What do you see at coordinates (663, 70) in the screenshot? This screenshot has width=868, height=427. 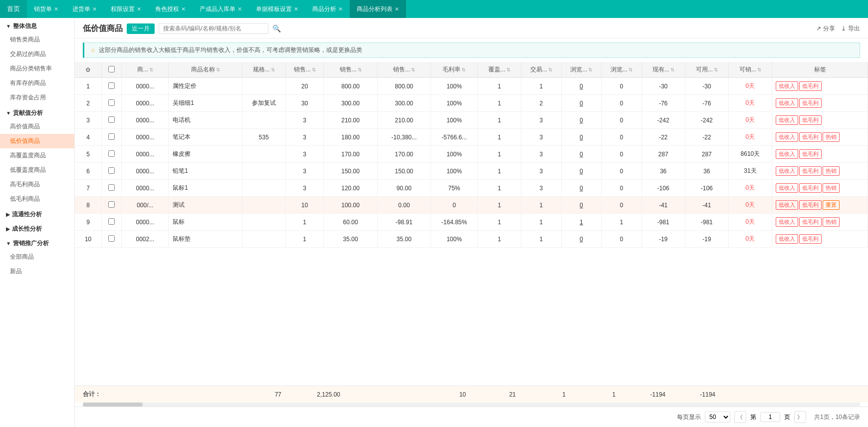 I see `col-stock1: 现有...⇅` at bounding box center [663, 70].